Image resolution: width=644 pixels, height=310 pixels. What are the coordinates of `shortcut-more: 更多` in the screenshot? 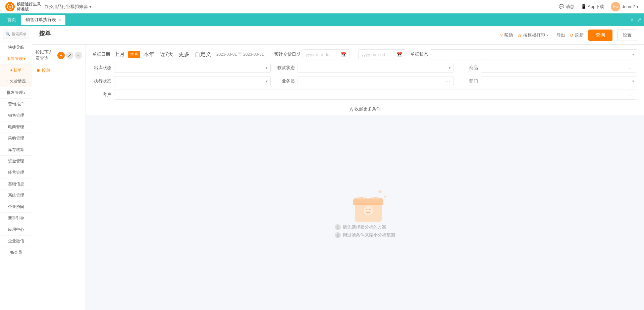 It's located at (184, 54).